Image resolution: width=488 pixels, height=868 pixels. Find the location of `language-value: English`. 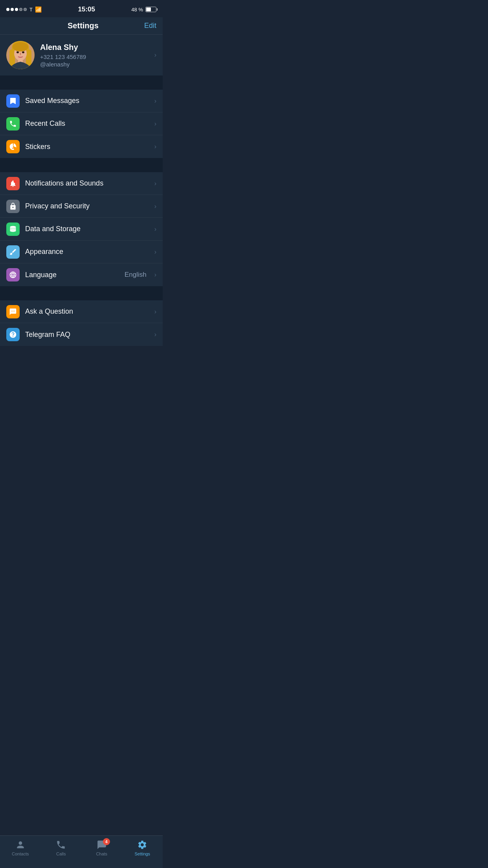

language-value: English is located at coordinates (136, 275).